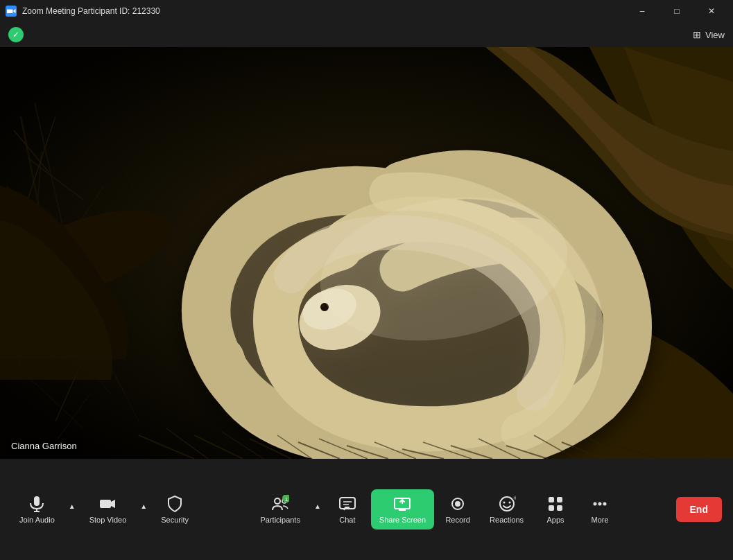 The height and width of the screenshot is (560, 733). I want to click on participant-name-tag: Cianna Garrison, so click(44, 446).